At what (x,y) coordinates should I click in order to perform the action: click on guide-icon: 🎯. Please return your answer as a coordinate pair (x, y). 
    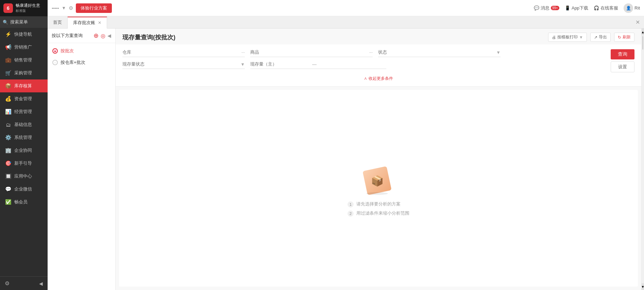
    Looking at the image, I should click on (8, 163).